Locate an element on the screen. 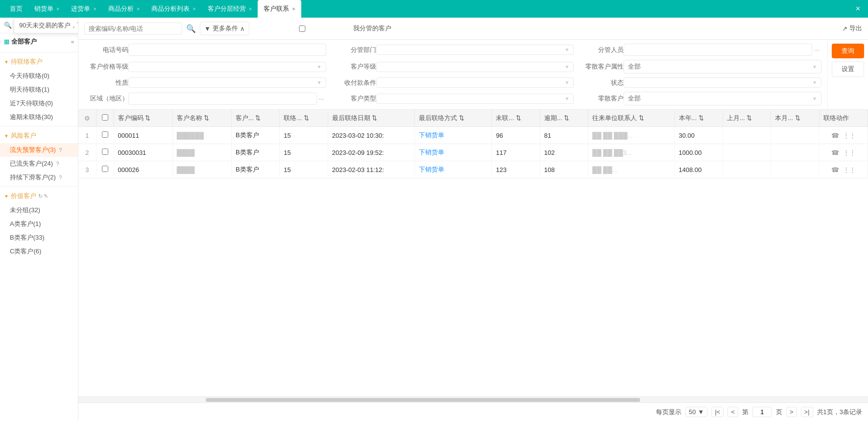  sidebar-section-value: ▼ 价值客户 ↻ ✎ is located at coordinates (39, 196).